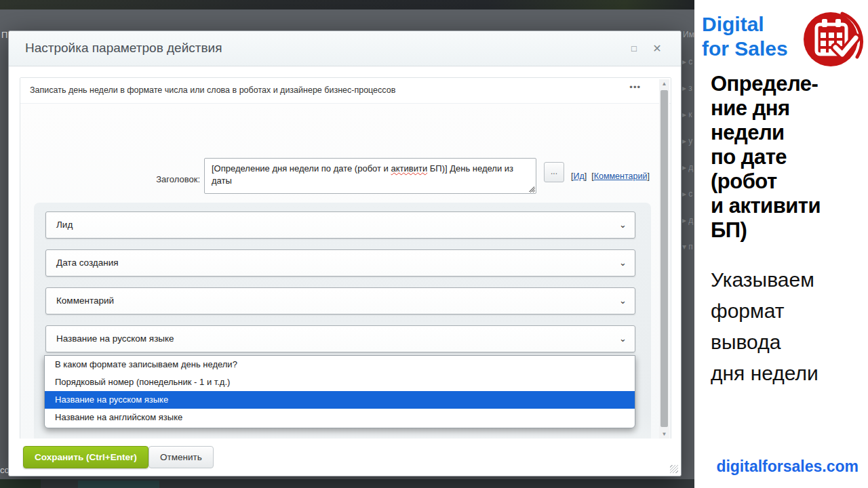 This screenshot has width=868, height=488. What do you see at coordinates (635, 87) in the screenshot?
I see `ellipsis-menu-icon: •••` at bounding box center [635, 87].